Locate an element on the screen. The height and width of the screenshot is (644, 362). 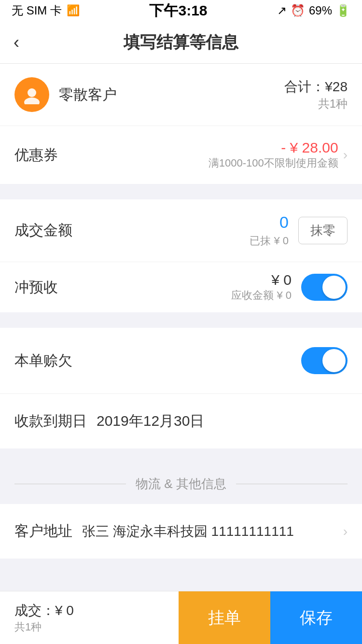
customer-right: 合计：¥28 共1种 is located at coordinates (316, 95).